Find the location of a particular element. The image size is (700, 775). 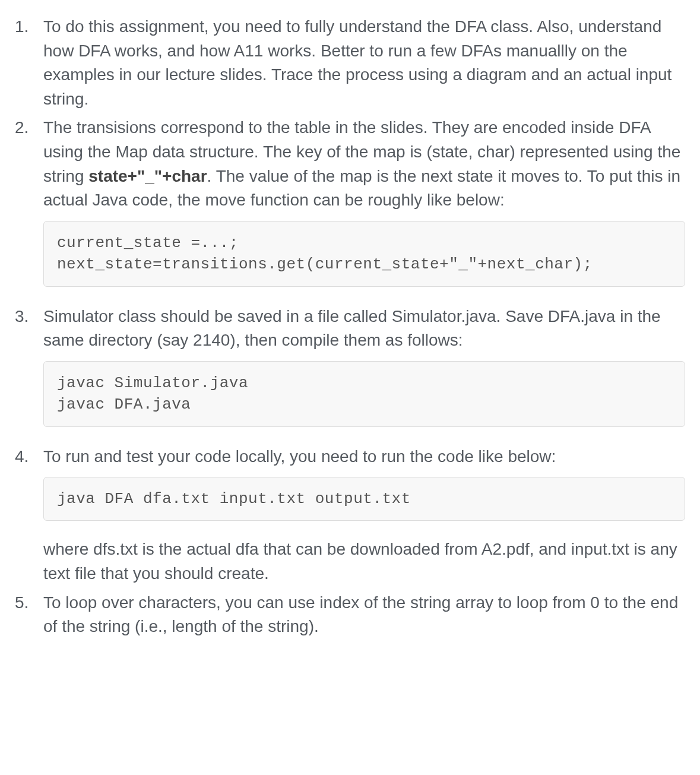

list-item: To loop over characters, you can use ind… is located at coordinates (350, 615).